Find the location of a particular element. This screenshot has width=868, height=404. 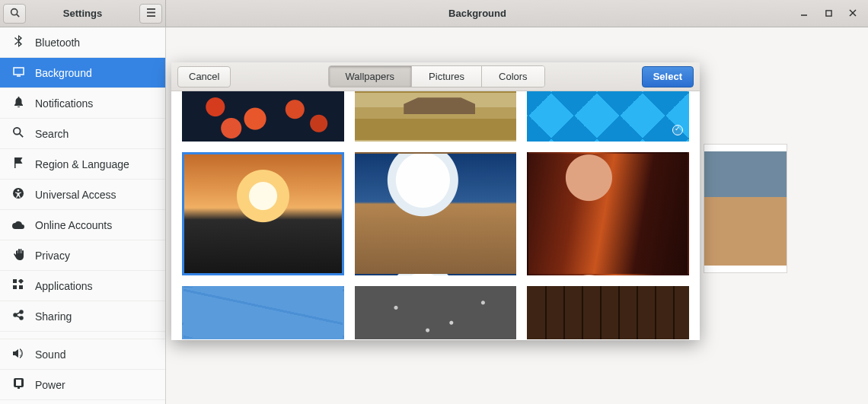

sidebar-item-sound: Sound is located at coordinates (82, 355).